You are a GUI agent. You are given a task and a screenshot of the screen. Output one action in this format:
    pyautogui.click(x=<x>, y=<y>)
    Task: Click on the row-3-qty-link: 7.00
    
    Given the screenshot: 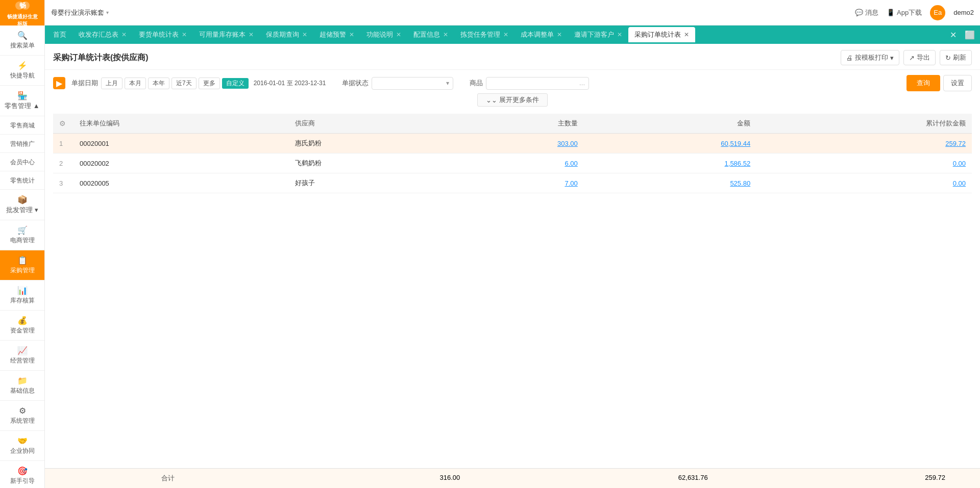 What is the action you would take?
    pyautogui.click(x=571, y=184)
    